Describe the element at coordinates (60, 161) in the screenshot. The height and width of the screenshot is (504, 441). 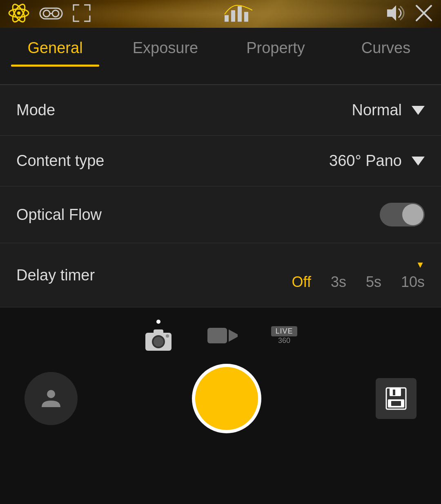
I see `content-type-label: Content type` at that location.